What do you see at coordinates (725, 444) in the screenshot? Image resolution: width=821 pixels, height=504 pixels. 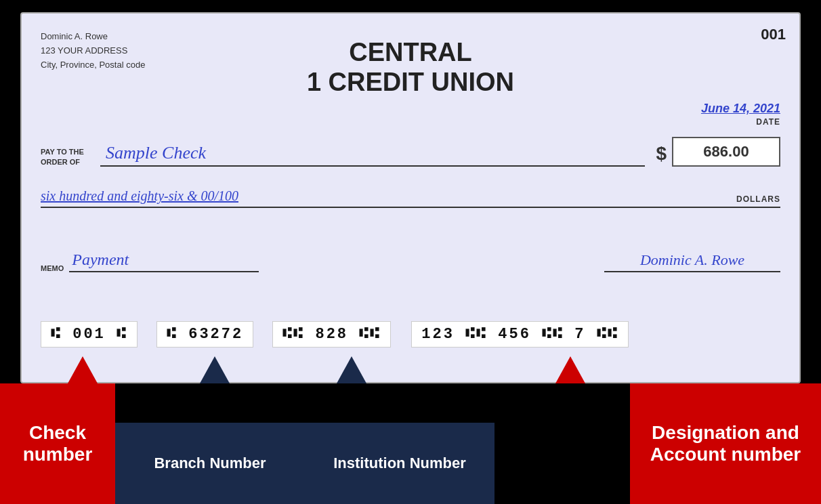 I see `label-account-number: Designation and Account number` at bounding box center [725, 444].